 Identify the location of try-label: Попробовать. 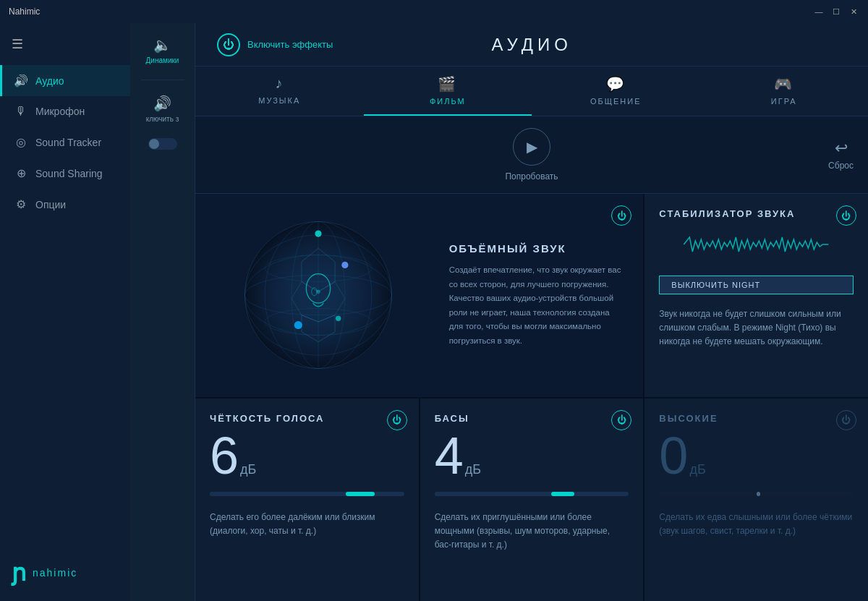
(531, 176).